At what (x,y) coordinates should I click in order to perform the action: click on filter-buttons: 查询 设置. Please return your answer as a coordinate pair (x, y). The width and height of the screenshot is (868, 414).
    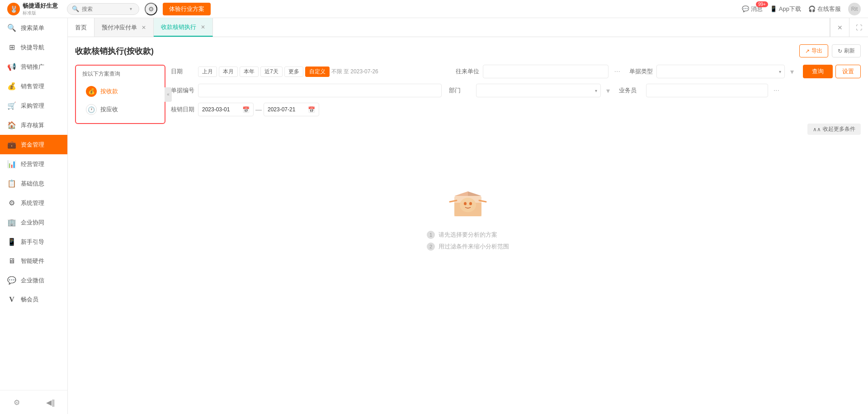
    Looking at the image, I should click on (832, 71).